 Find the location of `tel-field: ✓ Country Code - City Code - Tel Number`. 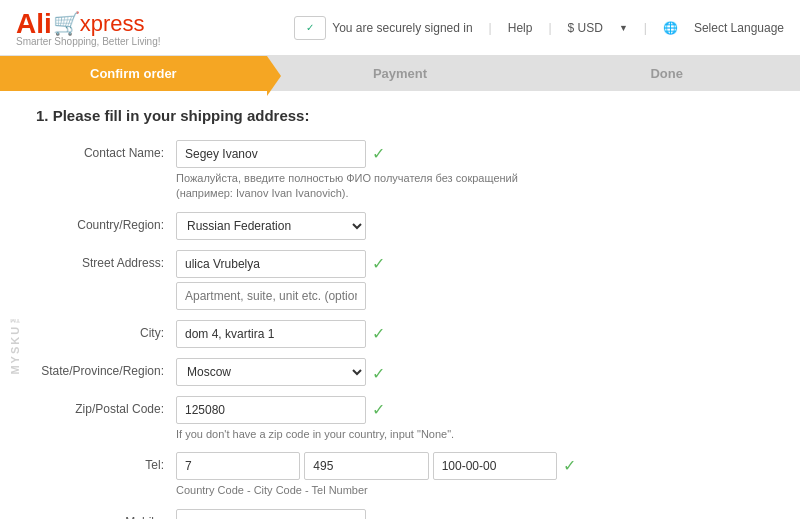

tel-field: ✓ Country Code - City Code - Tel Number is located at coordinates (376, 475).